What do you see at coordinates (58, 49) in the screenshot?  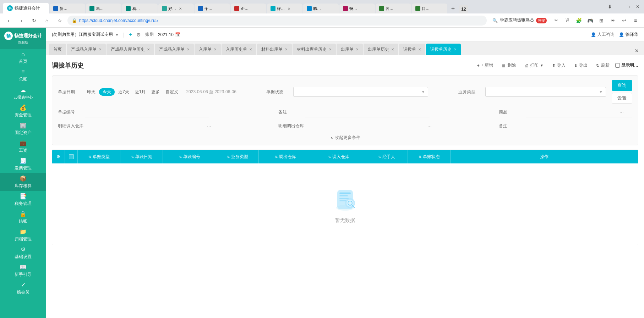 I see `page-tab-home: 首页` at bounding box center [58, 49].